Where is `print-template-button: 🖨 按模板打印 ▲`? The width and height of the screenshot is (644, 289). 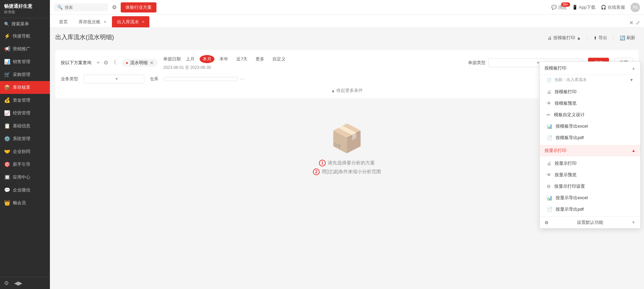
print-template-button: 🖨 按模板打印 ▲ is located at coordinates (564, 38).